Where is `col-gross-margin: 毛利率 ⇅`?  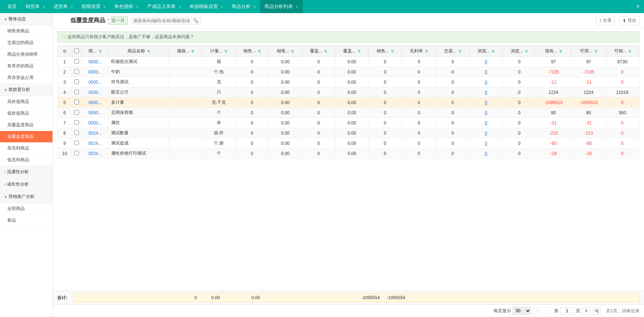
col-gross-margin: 毛利率 ⇅ is located at coordinates (419, 51).